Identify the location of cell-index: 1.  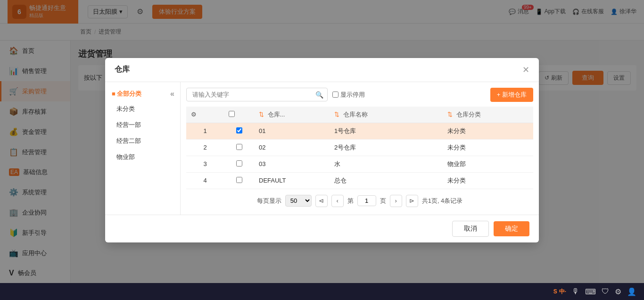
(205, 131).